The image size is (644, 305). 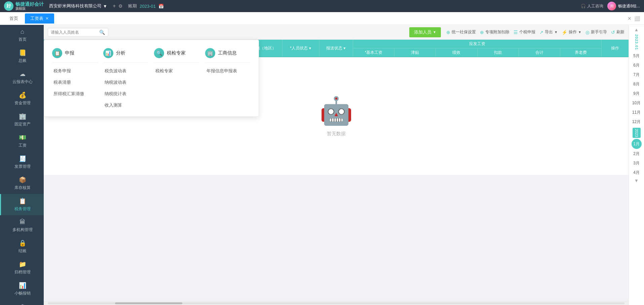 What do you see at coordinates (464, 32) in the screenshot?
I see `social-security-label: 统一社保设置` at bounding box center [464, 32].